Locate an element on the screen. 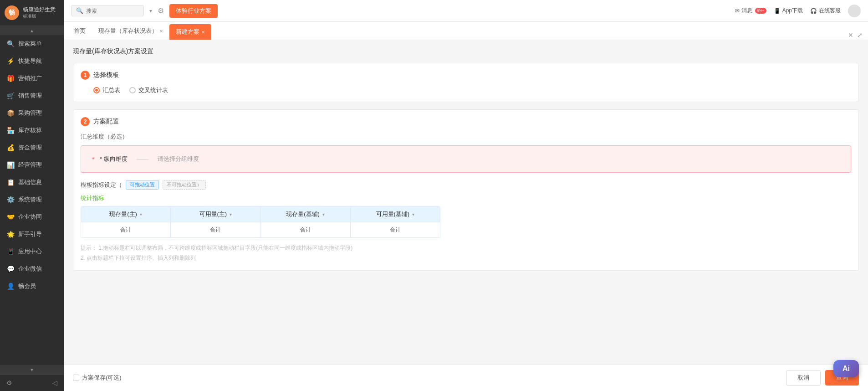 The width and height of the screenshot is (868, 391). tab-inventory-label: 现存量（库存状况表） is located at coordinates (128, 31).